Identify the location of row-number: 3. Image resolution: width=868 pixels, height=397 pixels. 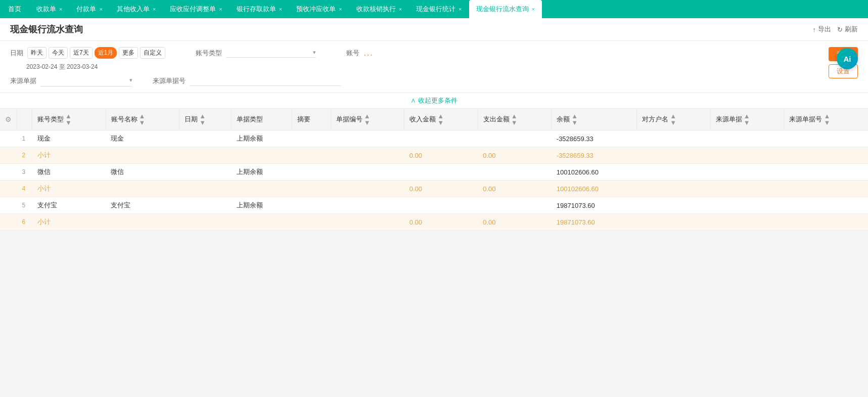
(25, 172).